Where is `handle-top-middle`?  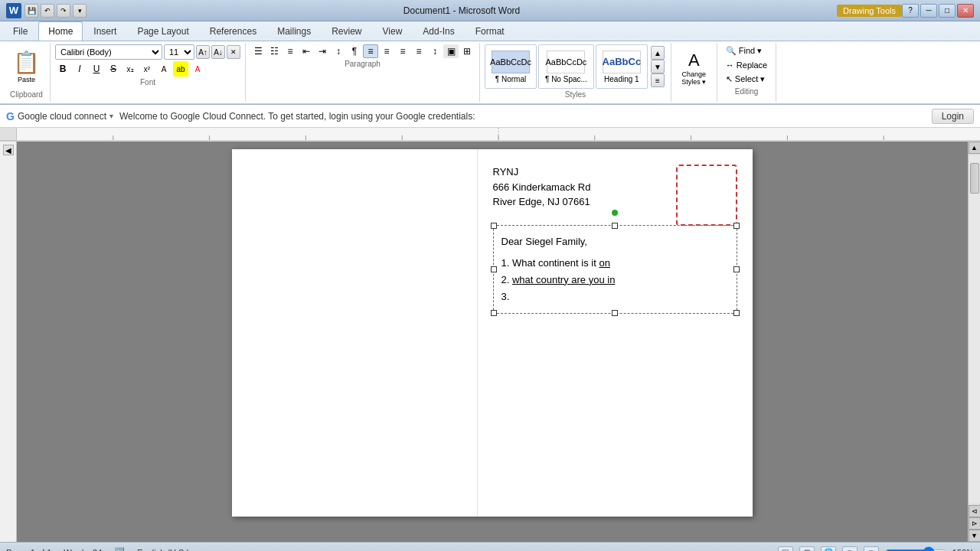
handle-top-middle is located at coordinates (615, 226).